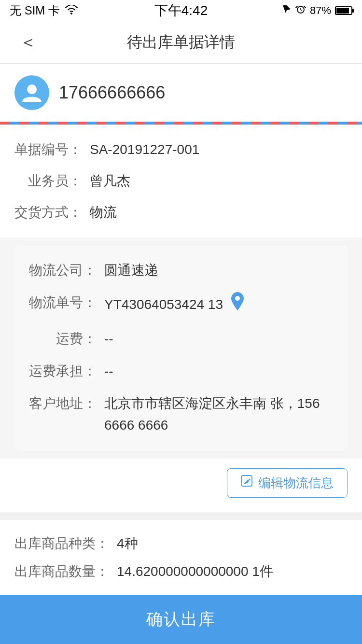  I want to click on product-quantity-value: 14.620000000000000 1件, so click(195, 572).